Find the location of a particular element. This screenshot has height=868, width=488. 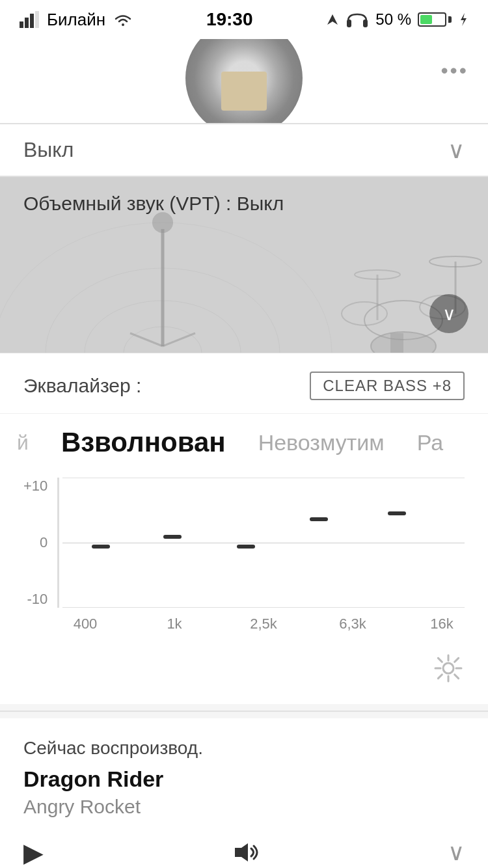

eq-x-label-63k: 6,3k is located at coordinates (353, 624).